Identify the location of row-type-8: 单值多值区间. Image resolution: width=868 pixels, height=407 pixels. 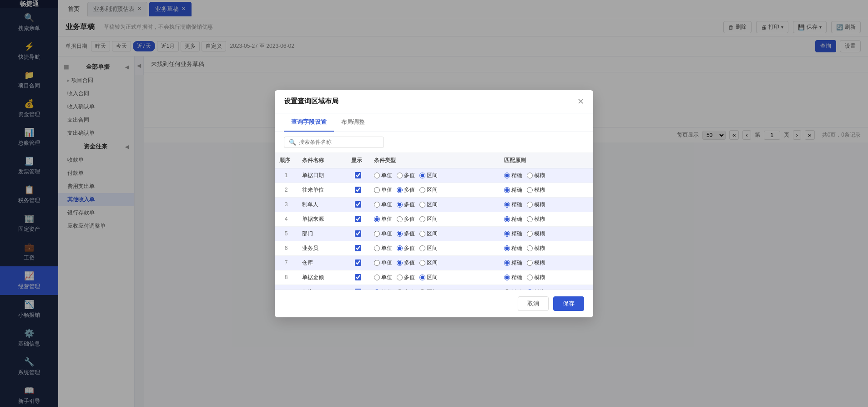
(434, 287).